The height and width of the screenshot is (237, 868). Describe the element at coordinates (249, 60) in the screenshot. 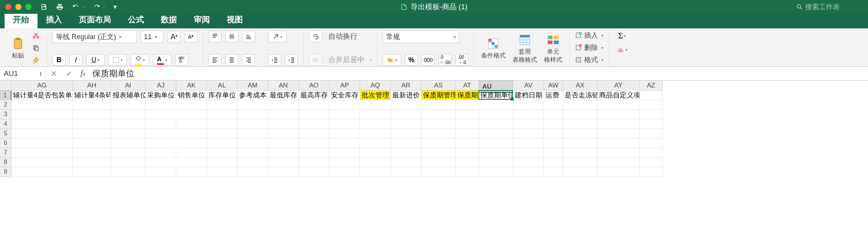

I see `align-right-button` at that location.